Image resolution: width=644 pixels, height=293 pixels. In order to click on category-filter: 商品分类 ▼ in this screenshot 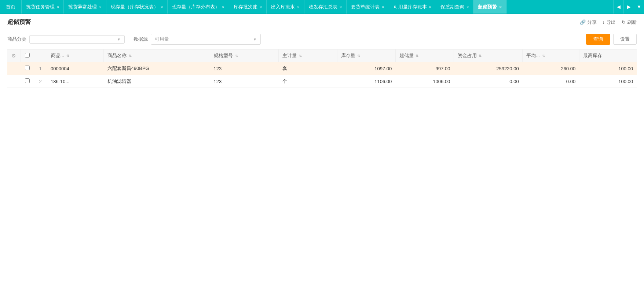, I will do `click(66, 40)`.